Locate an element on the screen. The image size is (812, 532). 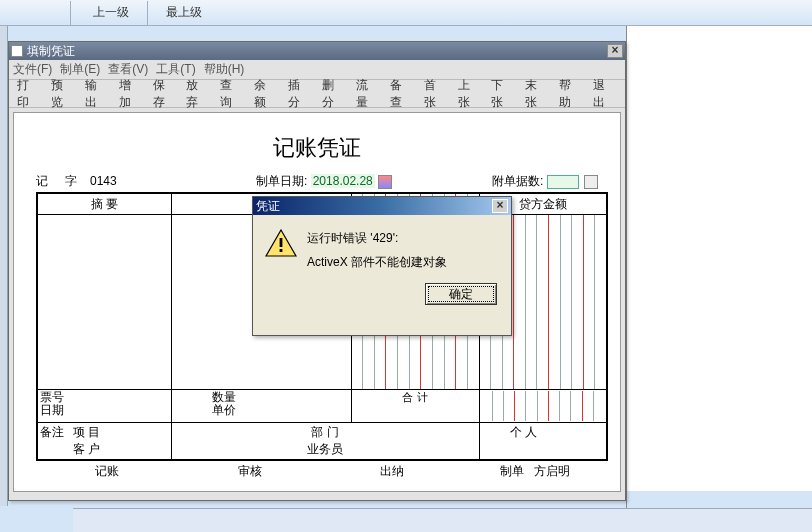
label-salesperson: 业务员 is located at coordinates (325, 449).